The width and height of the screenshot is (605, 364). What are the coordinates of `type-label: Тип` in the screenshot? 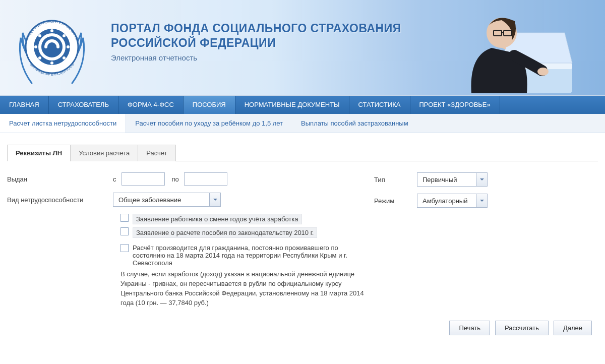 It's located at (395, 179).